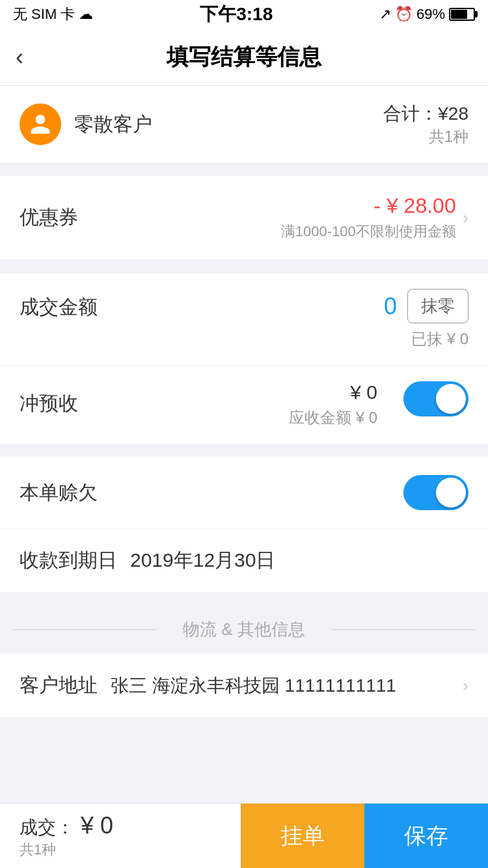 Image resolution: width=488 pixels, height=868 pixels. Describe the element at coordinates (244, 218) in the screenshot. I see `coupon-section: 优惠券 - ¥ 28.00 满1000-100不限制使用金额 ›` at that location.